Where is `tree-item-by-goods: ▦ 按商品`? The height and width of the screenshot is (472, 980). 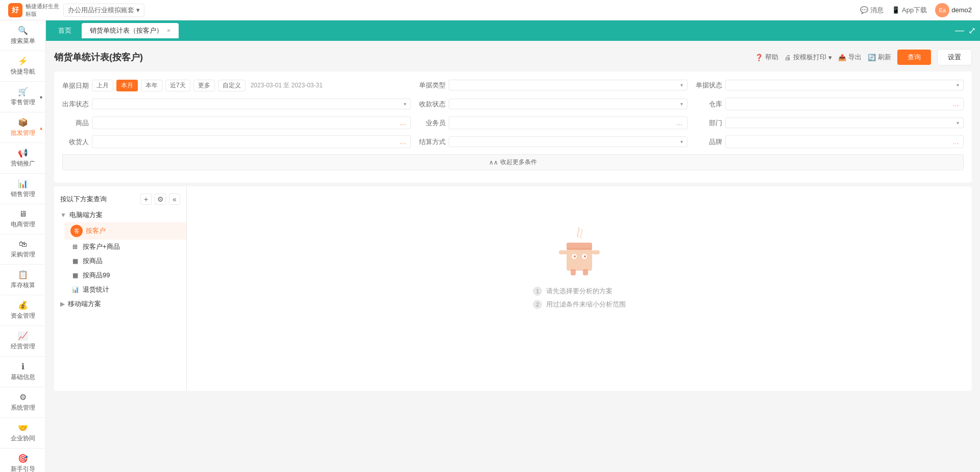 tree-item-by-goods: ▦ 按商品 is located at coordinates (126, 261).